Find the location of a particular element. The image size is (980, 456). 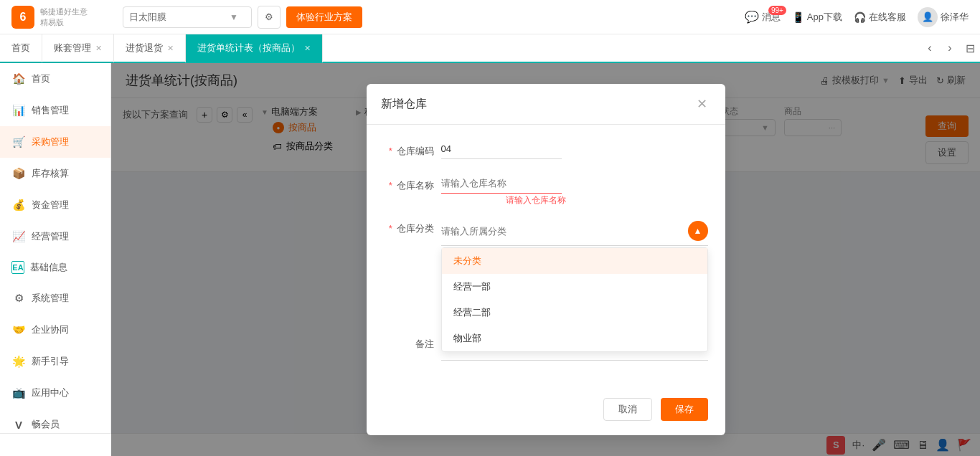

tab-scroll-left: ‹ is located at coordinates (930, 48).